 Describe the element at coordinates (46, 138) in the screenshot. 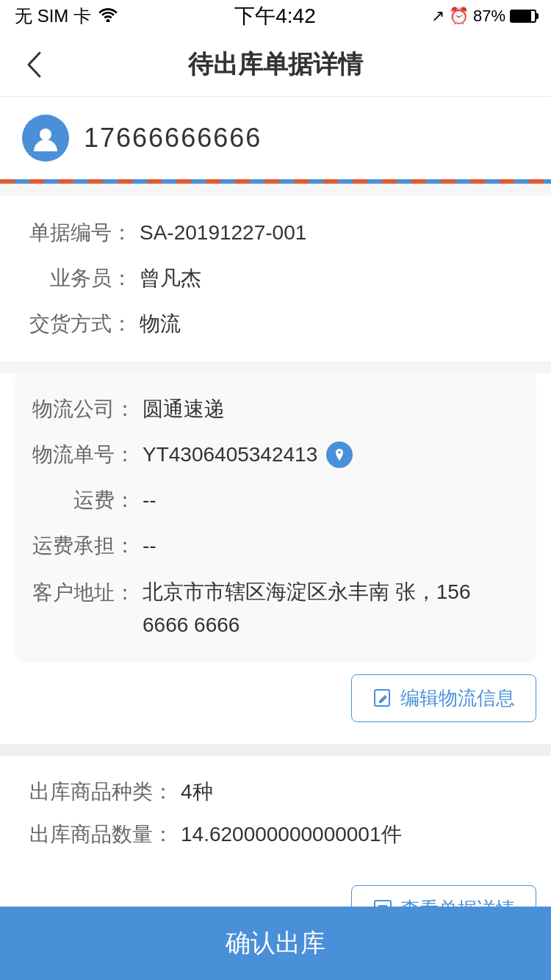

I see `avatar` at that location.